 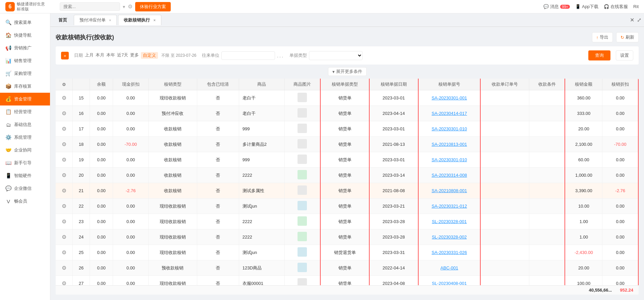 I want to click on cell-rownum: 20, so click(x=81, y=175).